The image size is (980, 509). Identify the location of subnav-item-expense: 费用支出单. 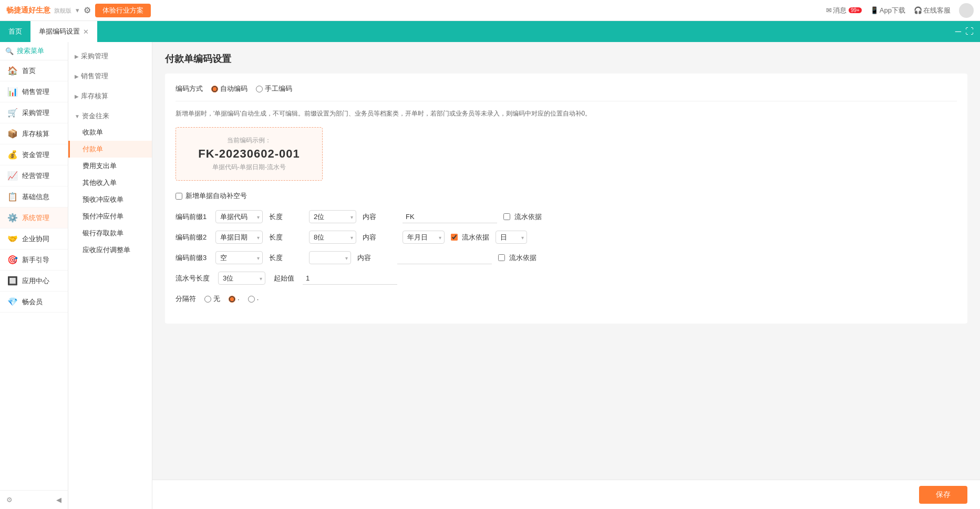
(110, 166).